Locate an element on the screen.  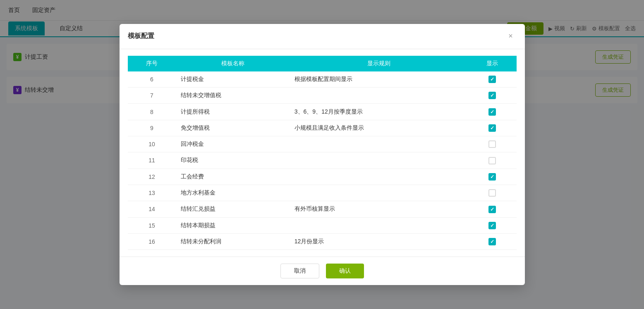
col-display: 显示 is located at coordinates (492, 64).